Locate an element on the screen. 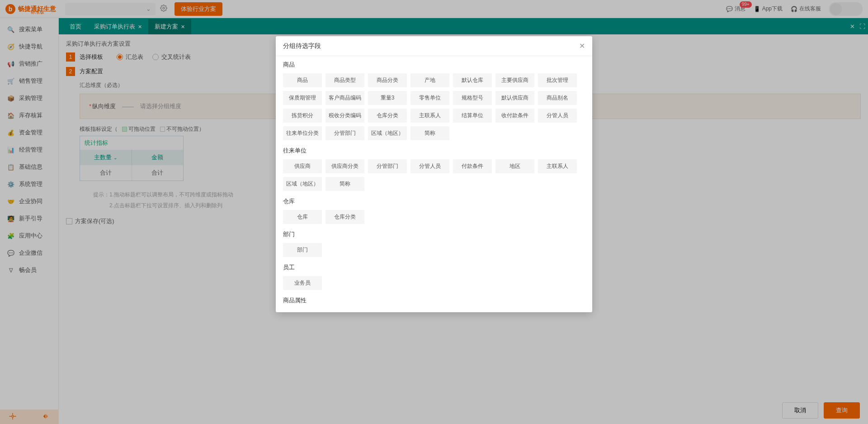  field-item: 批次管理 is located at coordinates (557, 81).